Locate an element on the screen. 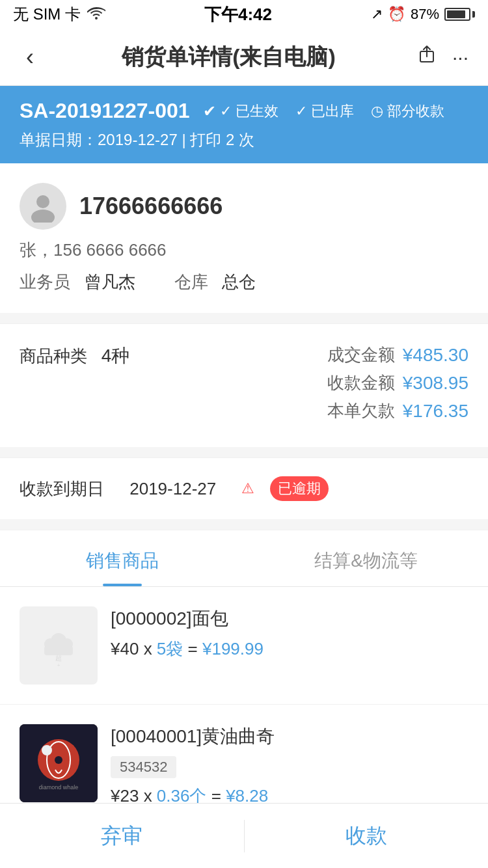 The image size is (488, 868). battery-percent: 87% is located at coordinates (425, 14).